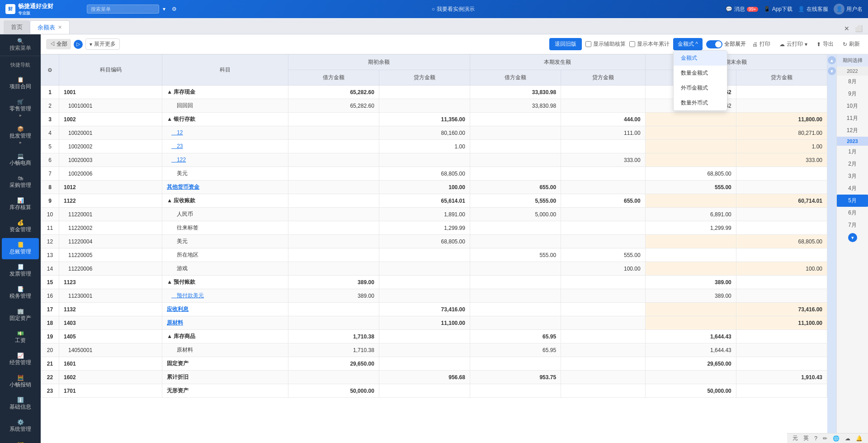  I want to click on period-month-4: 4月, so click(853, 188).